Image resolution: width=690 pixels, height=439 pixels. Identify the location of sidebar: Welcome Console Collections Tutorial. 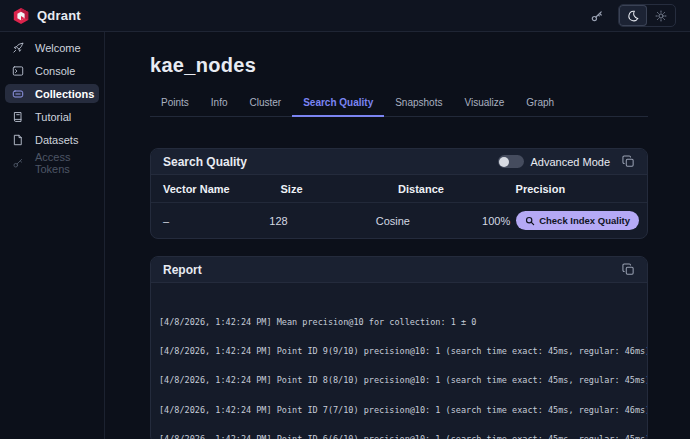
(52, 236).